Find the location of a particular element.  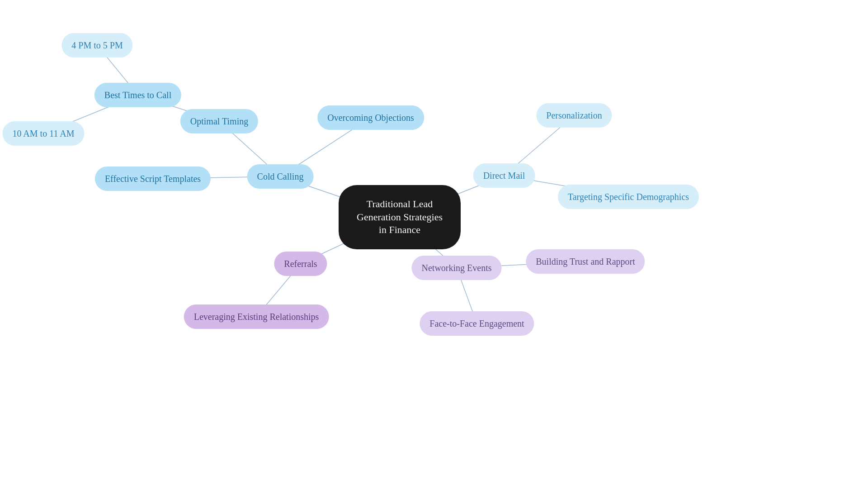

node-optimal-timing: Optimal Timing is located at coordinates (219, 121).